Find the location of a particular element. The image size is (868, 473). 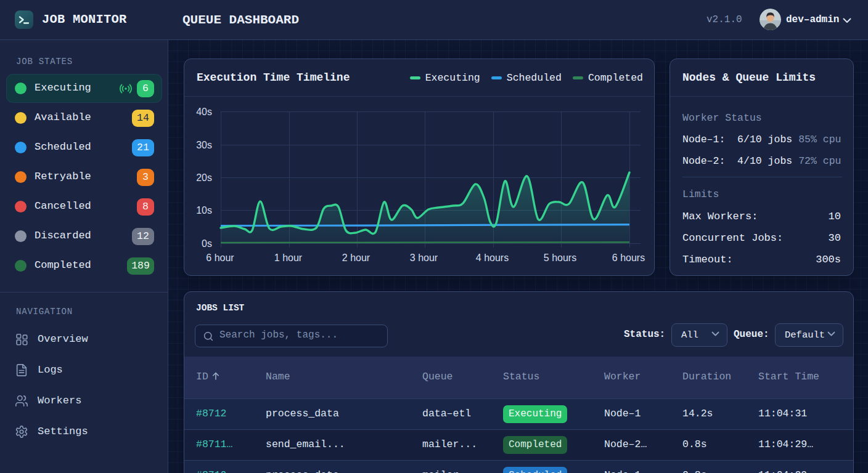

svg-text: 20s is located at coordinates (204, 177).